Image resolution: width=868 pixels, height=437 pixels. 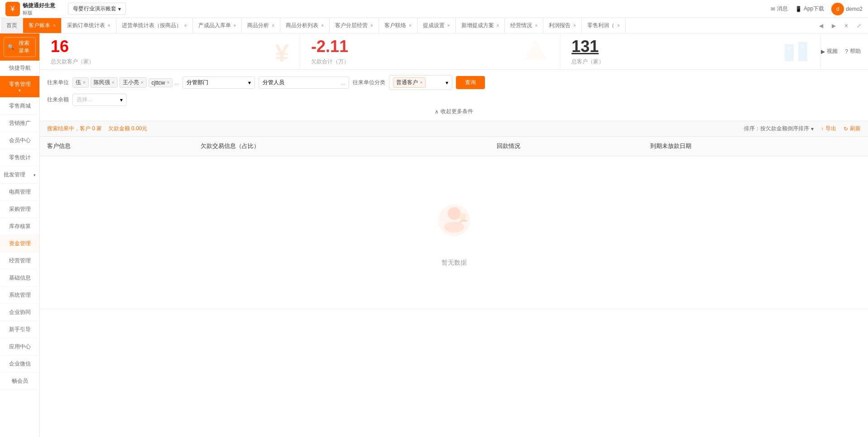 I want to click on stat-actions: ▶ 视频 ? 帮助, so click(x=844, y=52).